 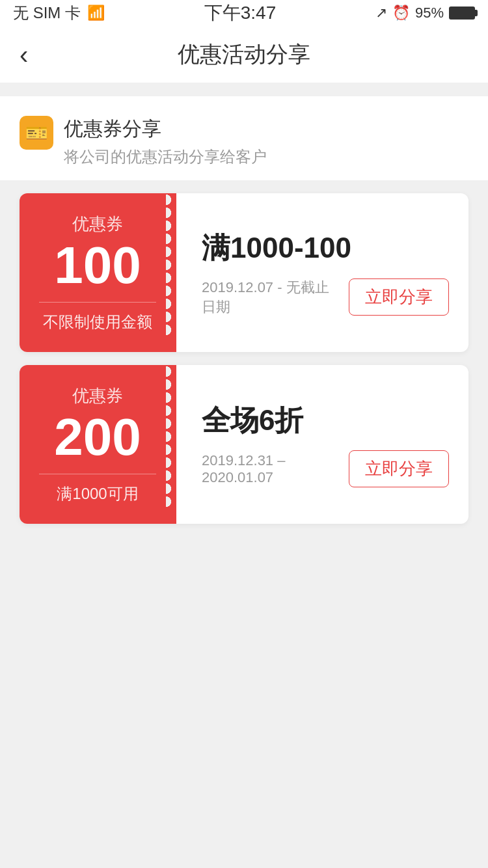 What do you see at coordinates (98, 273) in the screenshot?
I see `coupon-left-1: 优惠券 100 不限制使用金额` at bounding box center [98, 273].